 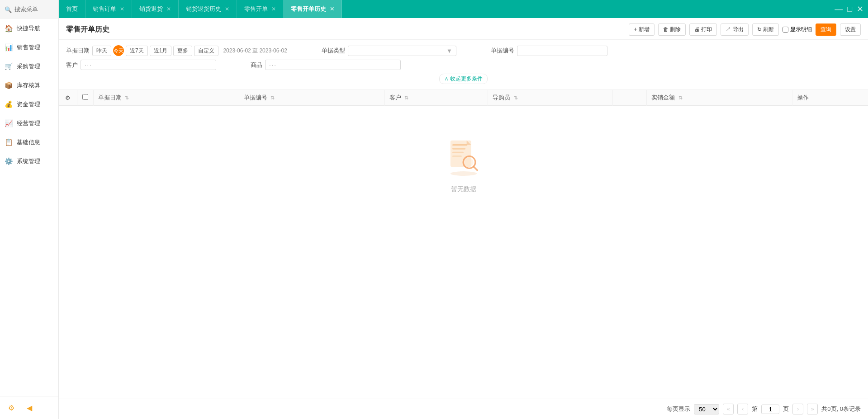 I want to click on sidebar-item-inventory: 📦库存核算, so click(x=29, y=85).